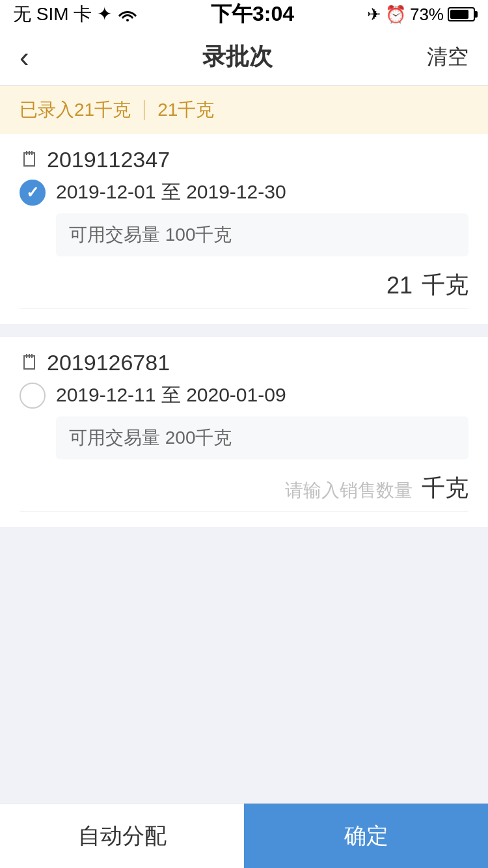 This screenshot has width=488, height=868. Describe the element at coordinates (62, 14) in the screenshot. I see `no-sim-label: 无 SIM 卡 ✦` at that location.